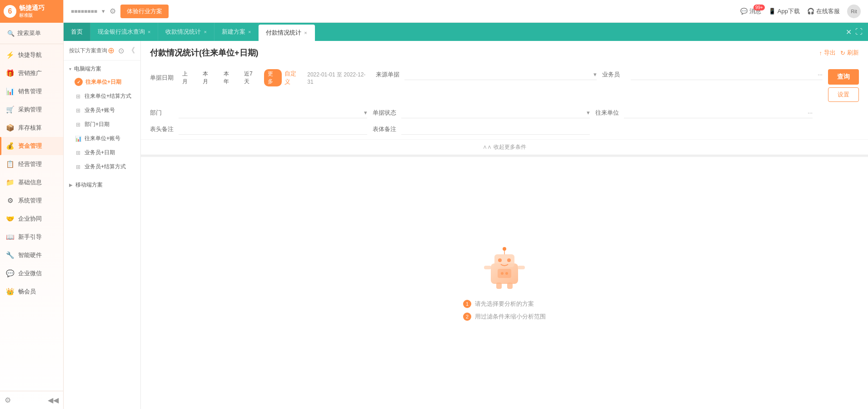 The height and width of the screenshot is (409, 868). I want to click on maximize-icon: ⛶, so click(859, 32).